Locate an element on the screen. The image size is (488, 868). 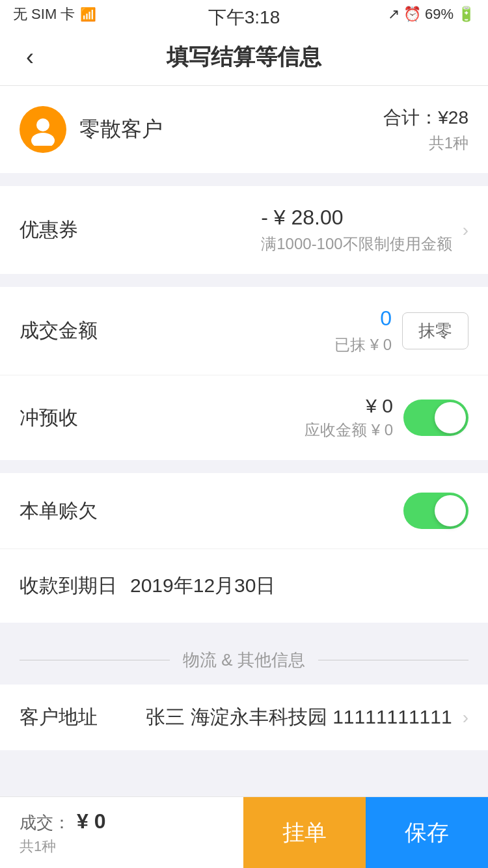
bottom-deal-label: 成交： is located at coordinates (45, 822).